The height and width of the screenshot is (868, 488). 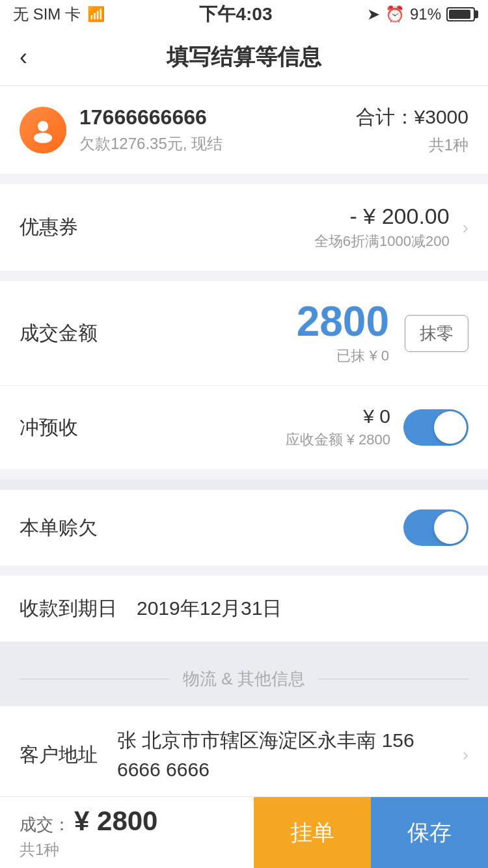 I want to click on deal-amount-row: 成交金额 2800 已抹 ¥ 0 抹零, so click(x=244, y=333).